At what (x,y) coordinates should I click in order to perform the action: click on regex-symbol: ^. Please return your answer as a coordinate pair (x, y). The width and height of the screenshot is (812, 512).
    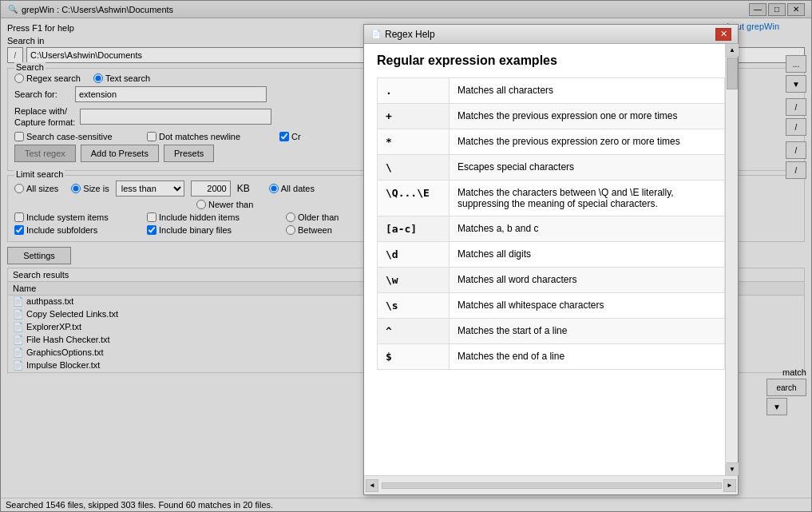
    Looking at the image, I should click on (414, 331).